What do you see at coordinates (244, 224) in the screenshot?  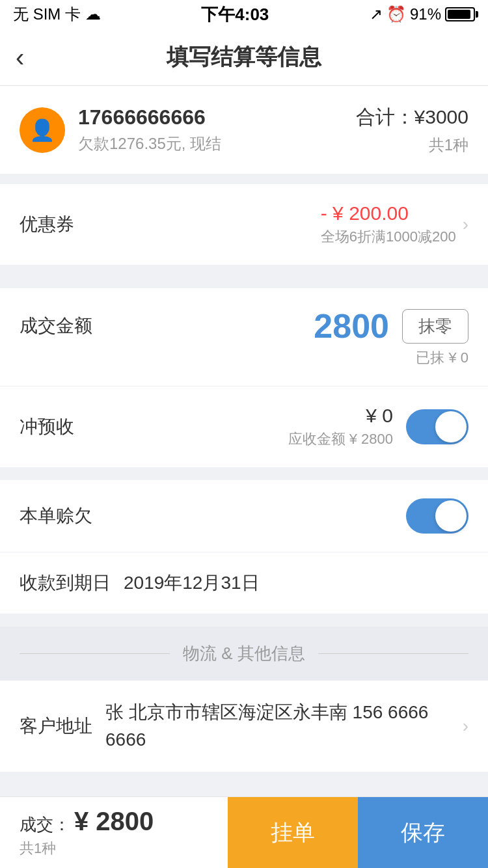 I see `coupon-row: 优惠券 - ¥ 200.00 全场6折满1000减200 ›` at bounding box center [244, 224].